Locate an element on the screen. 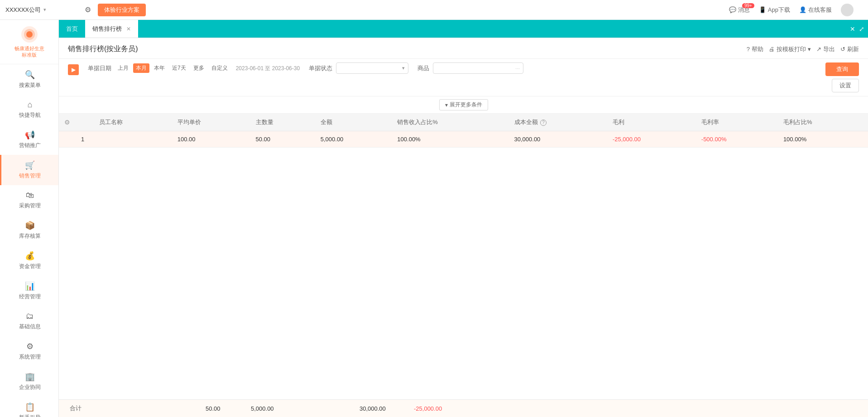 The width and height of the screenshot is (868, 417). col-gross-rate: 毛利率 is located at coordinates (737, 122).